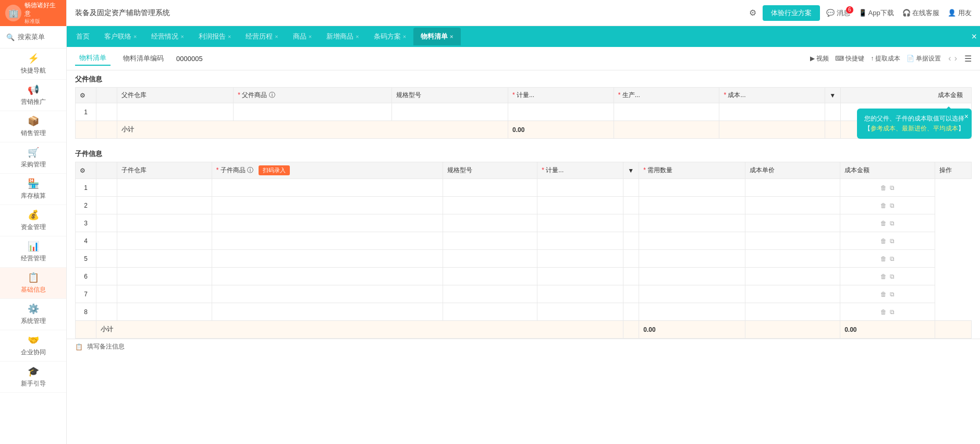 The width and height of the screenshot is (980, 444). What do you see at coordinates (449, 112) in the screenshot?
I see `parent-row1-spec` at bounding box center [449, 112].